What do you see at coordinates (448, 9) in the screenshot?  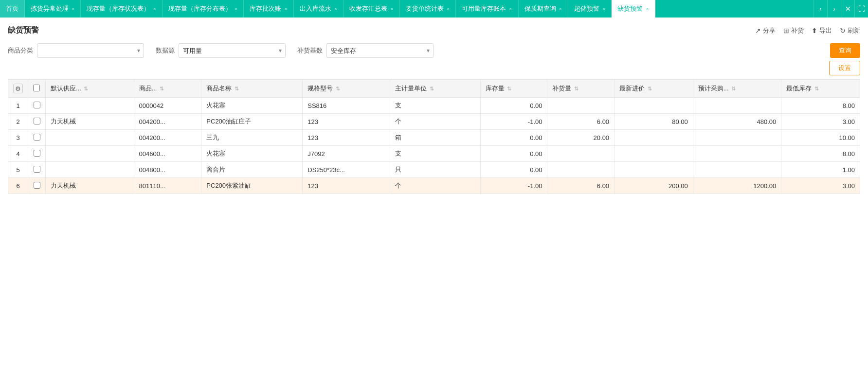 I see `close-order-stats-tab: ×` at bounding box center [448, 9].